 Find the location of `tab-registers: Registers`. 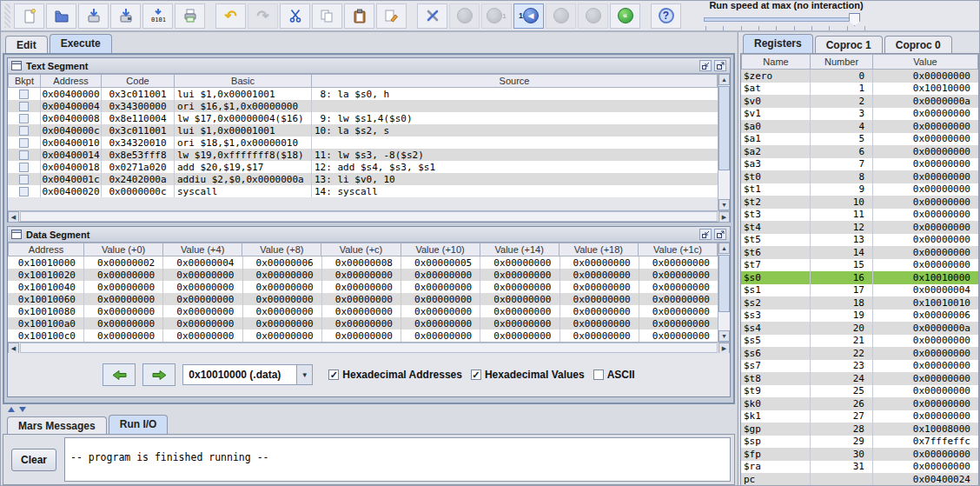

tab-registers: Registers is located at coordinates (778, 43).